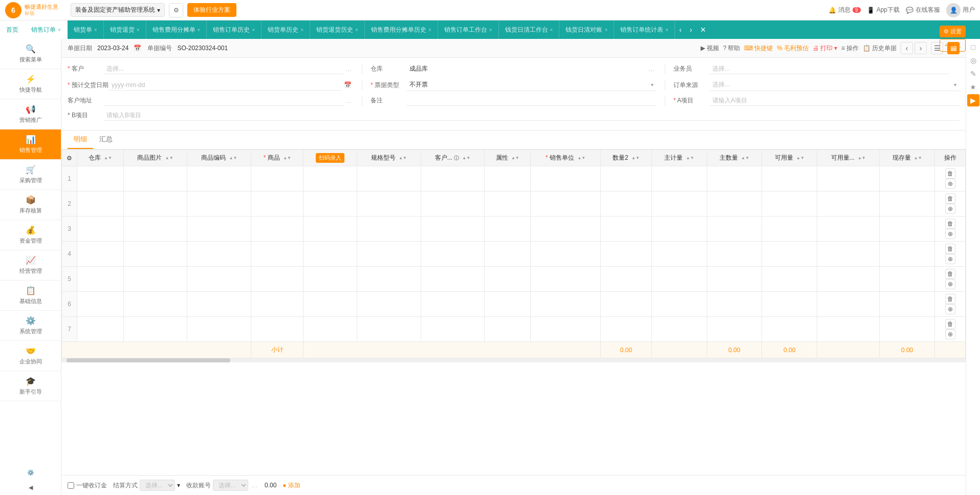 The height and width of the screenshot is (495, 980). What do you see at coordinates (46, 30) in the screenshot?
I see `tab-sales-order: 销售订单 ×` at bounding box center [46, 30].